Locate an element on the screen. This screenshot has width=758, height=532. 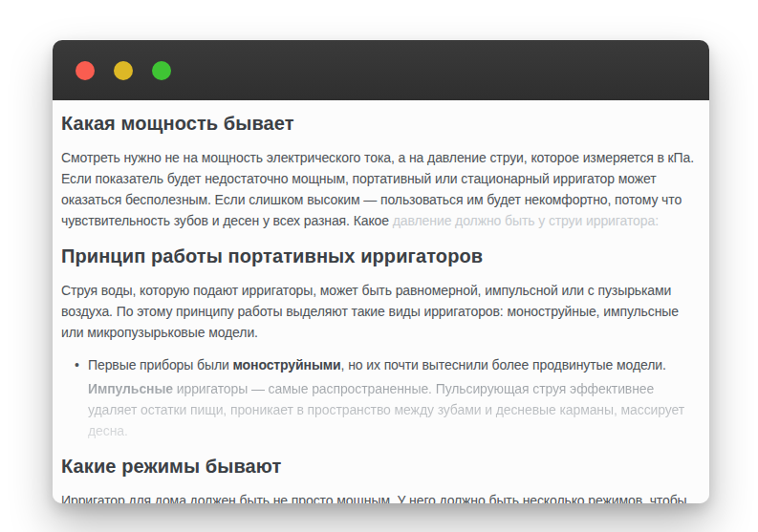
paragraph-modes-main: Ирригатор для дома должен быть не просто… is located at coordinates (375, 499).